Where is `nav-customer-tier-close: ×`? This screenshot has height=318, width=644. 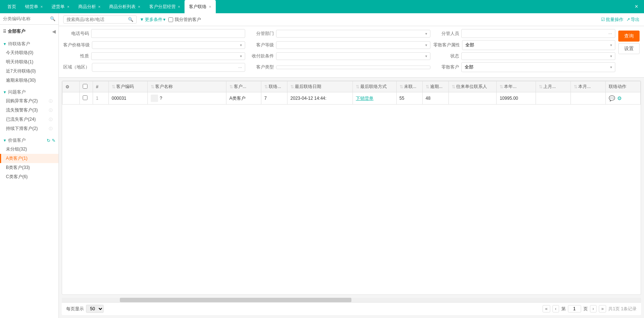 nav-customer-tier-close: × is located at coordinates (179, 7).